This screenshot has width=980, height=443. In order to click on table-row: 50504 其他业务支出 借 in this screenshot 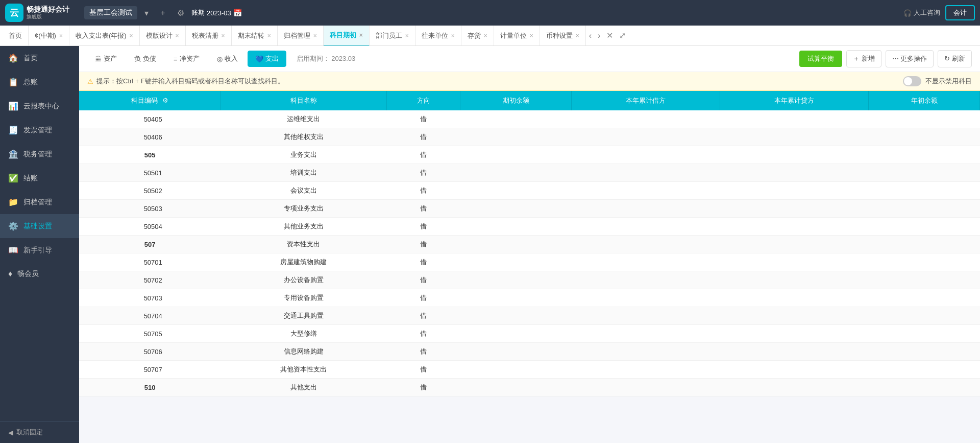, I will do `click(530, 227)`.